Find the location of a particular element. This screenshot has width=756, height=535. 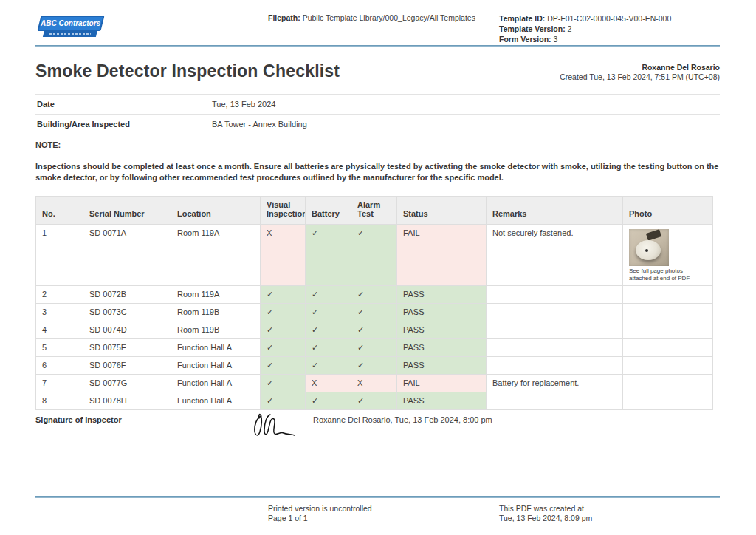

signature-image is located at coordinates (271, 429).